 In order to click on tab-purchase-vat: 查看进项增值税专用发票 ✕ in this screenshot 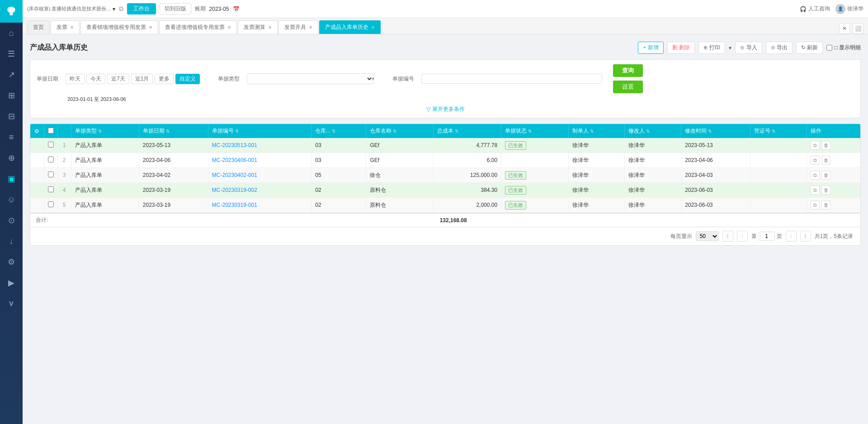, I will do `click(198, 27)`.